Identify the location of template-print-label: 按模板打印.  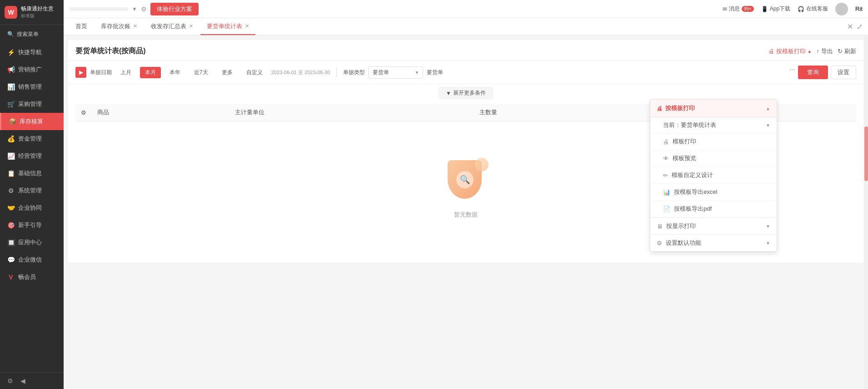
(791, 51).